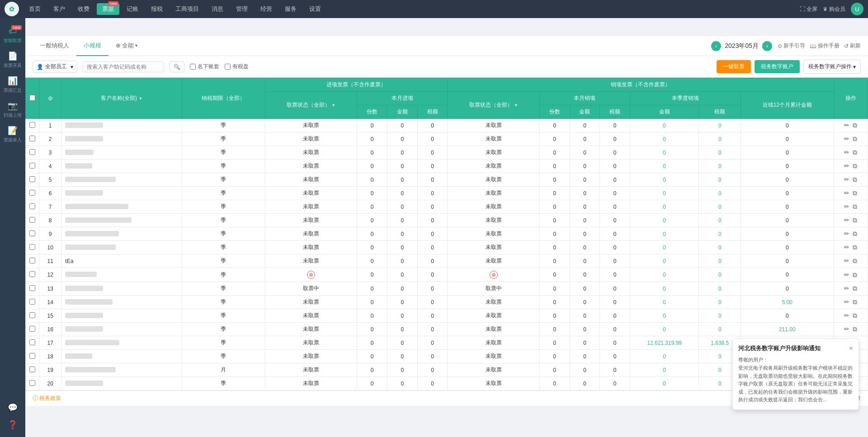 The image size is (868, 437). What do you see at coordinates (855, 288) in the screenshot?
I see `copy-btn-13: ⧉` at bounding box center [855, 288].